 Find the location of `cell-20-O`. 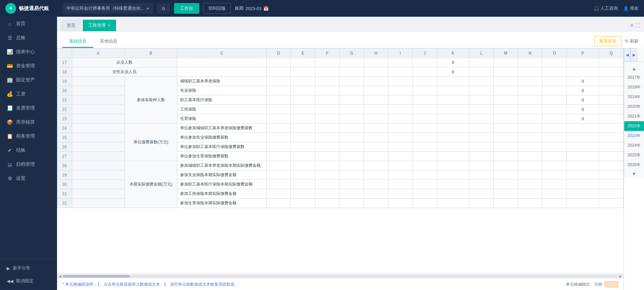

cell-20-O is located at coordinates (555, 91).